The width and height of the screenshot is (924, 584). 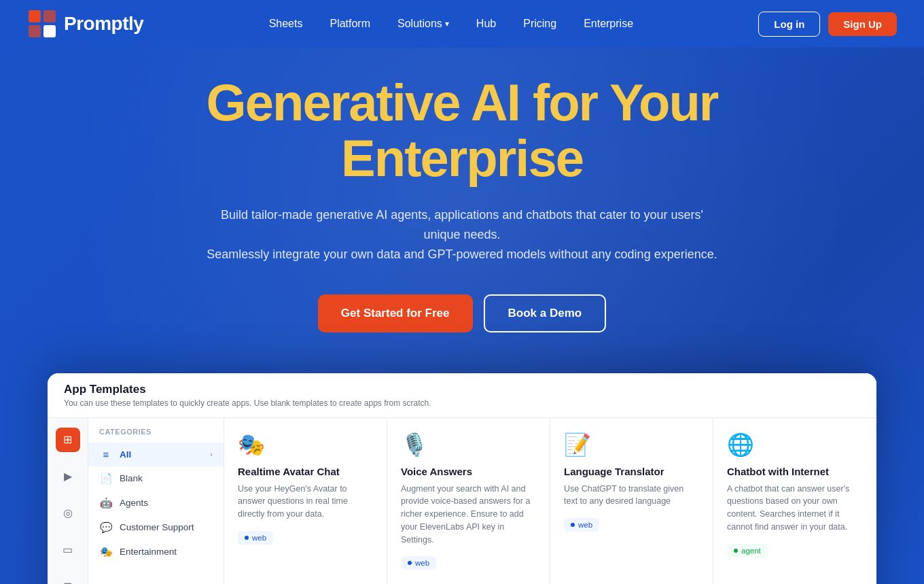 What do you see at coordinates (106, 479) in the screenshot?
I see `blank-icon: 📄` at bounding box center [106, 479].